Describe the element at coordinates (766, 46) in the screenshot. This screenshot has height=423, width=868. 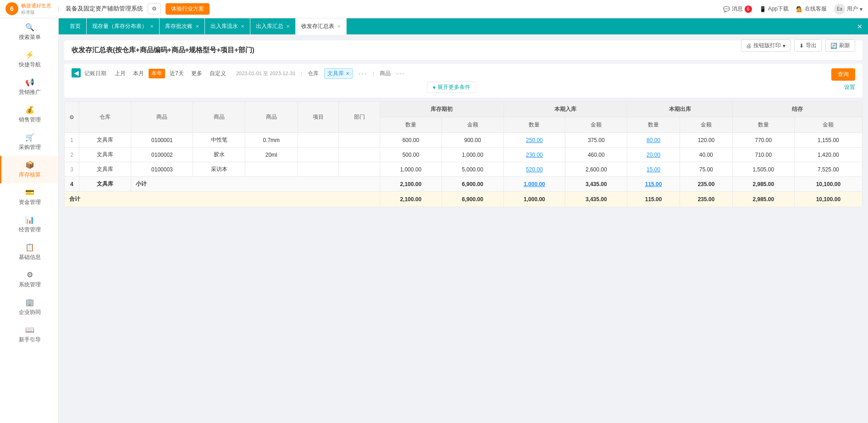
I see `print-button: 🖨 按钮版打印 ▾` at that location.